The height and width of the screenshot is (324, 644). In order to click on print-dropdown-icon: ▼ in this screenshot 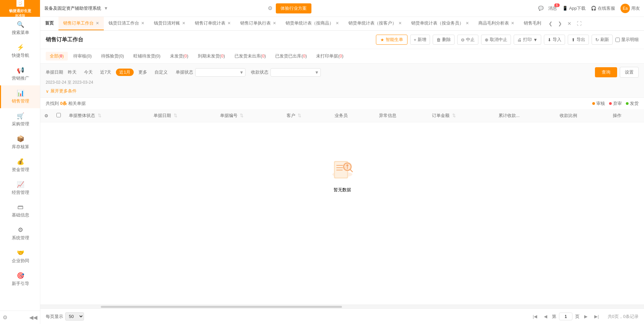, I will do `click(535, 40)`.